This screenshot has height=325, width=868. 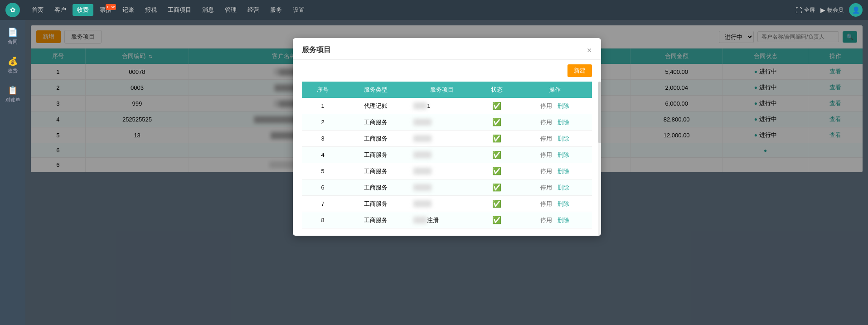 What do you see at coordinates (447, 71) in the screenshot?
I see `modal-toolbar: 新建` at bounding box center [447, 71].